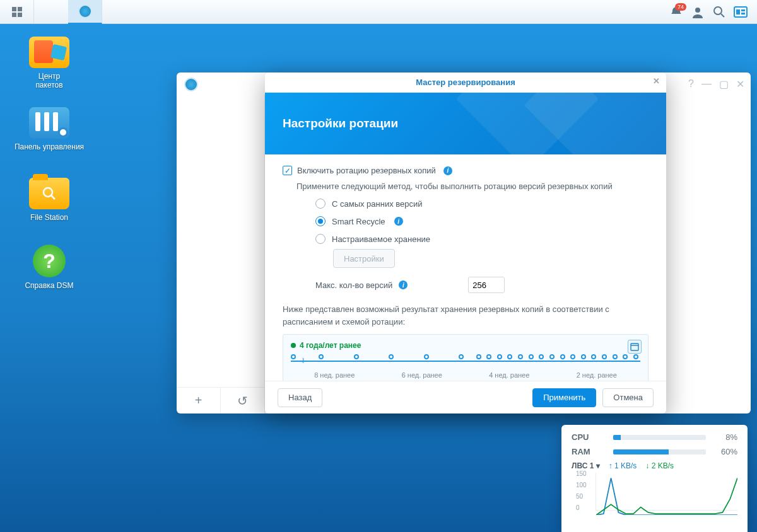 The image size is (757, 532). What do you see at coordinates (300, 398) in the screenshot?
I see `back-button: Назад` at bounding box center [300, 398].